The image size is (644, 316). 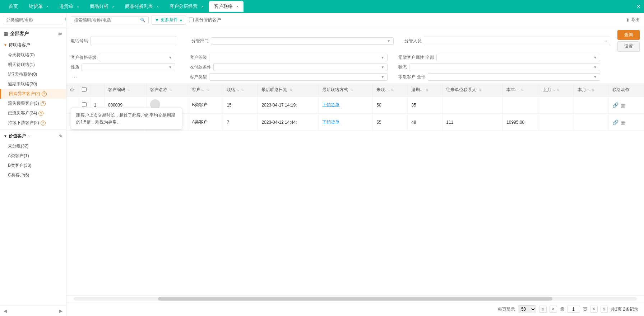 What do you see at coordinates (557, 105) in the screenshot?
I see `cell-last-month` at bounding box center [557, 105].